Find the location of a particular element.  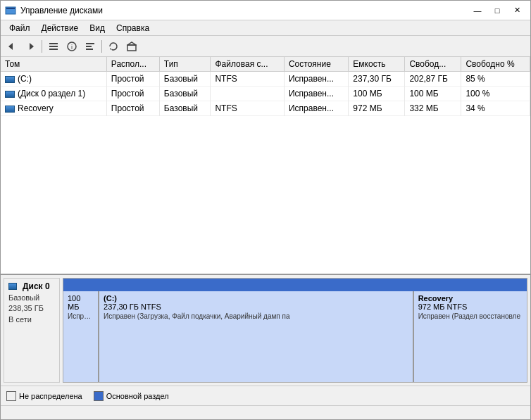

menu-bar: Файл Действие Вид Справка is located at coordinates (266, 28).